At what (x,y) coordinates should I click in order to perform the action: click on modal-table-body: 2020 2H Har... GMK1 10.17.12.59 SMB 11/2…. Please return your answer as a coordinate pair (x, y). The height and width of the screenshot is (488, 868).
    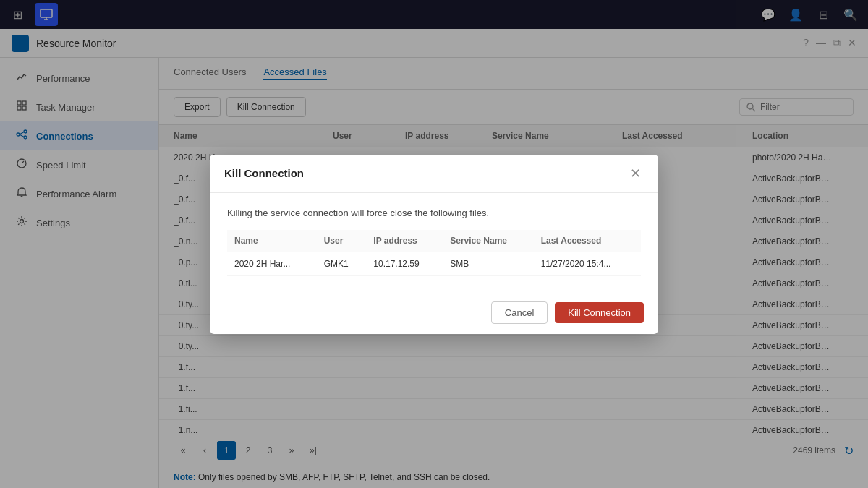
    Looking at the image, I should click on (434, 263).